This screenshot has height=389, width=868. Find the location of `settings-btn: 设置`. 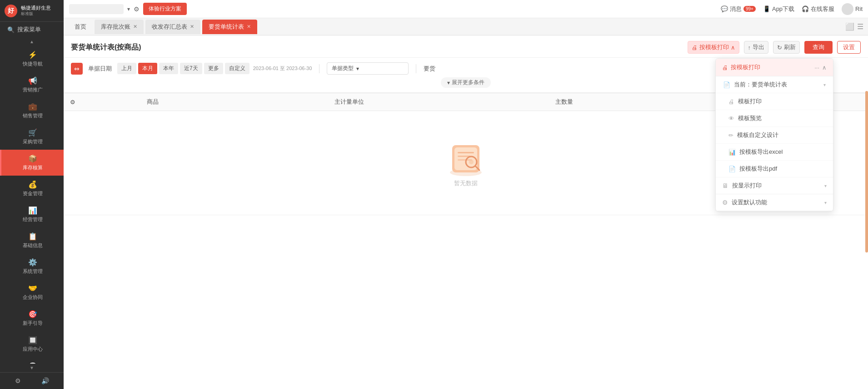

settings-btn: 设置 is located at coordinates (849, 47).